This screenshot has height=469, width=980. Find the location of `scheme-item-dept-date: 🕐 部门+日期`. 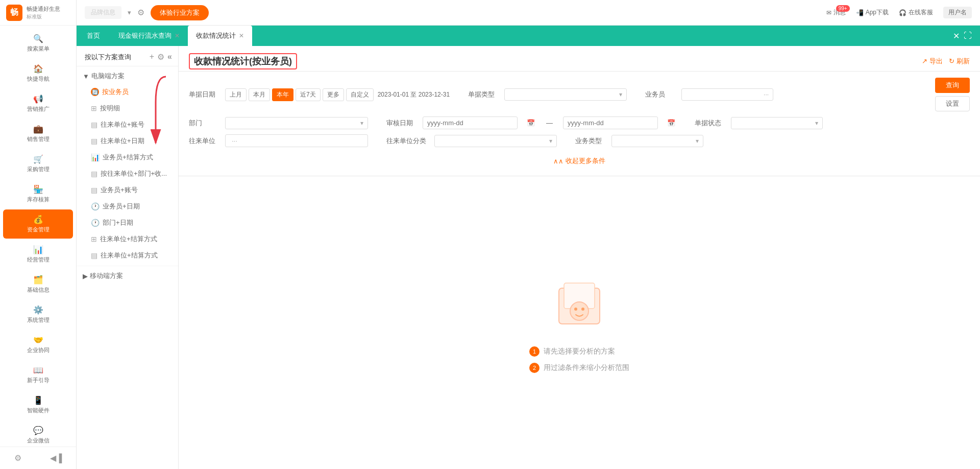

scheme-item-dept-date: 🕐 部门+日期 is located at coordinates (128, 223).